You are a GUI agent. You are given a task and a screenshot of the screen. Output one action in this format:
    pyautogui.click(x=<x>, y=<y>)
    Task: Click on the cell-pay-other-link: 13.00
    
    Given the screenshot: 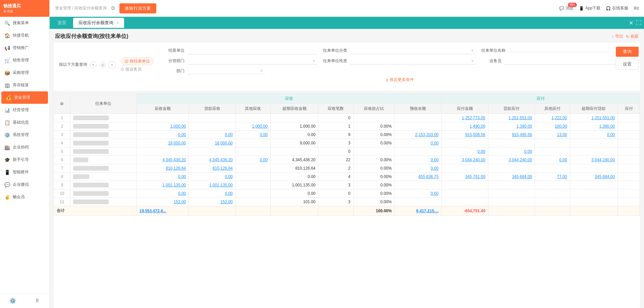 What is the action you would take?
    pyautogui.click(x=562, y=135)
    